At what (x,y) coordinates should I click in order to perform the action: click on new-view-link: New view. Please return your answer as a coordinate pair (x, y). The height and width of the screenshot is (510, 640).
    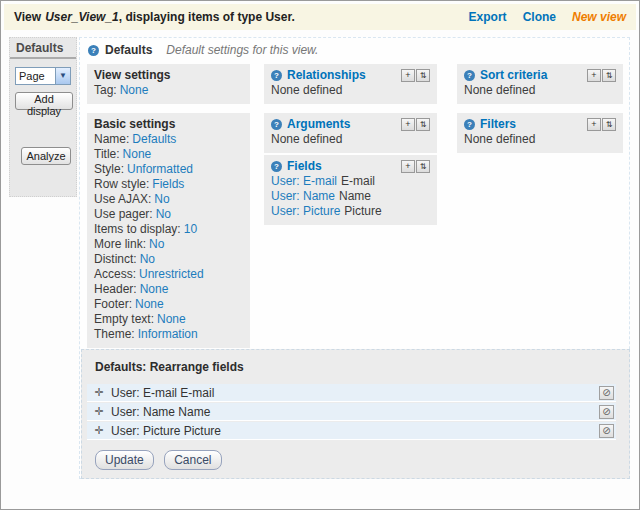
    Looking at the image, I should click on (599, 17).